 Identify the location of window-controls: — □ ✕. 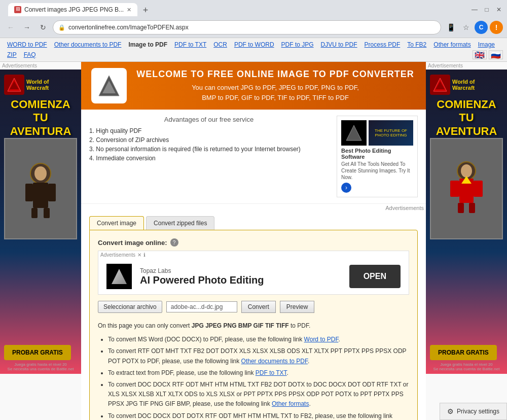
(487, 10).